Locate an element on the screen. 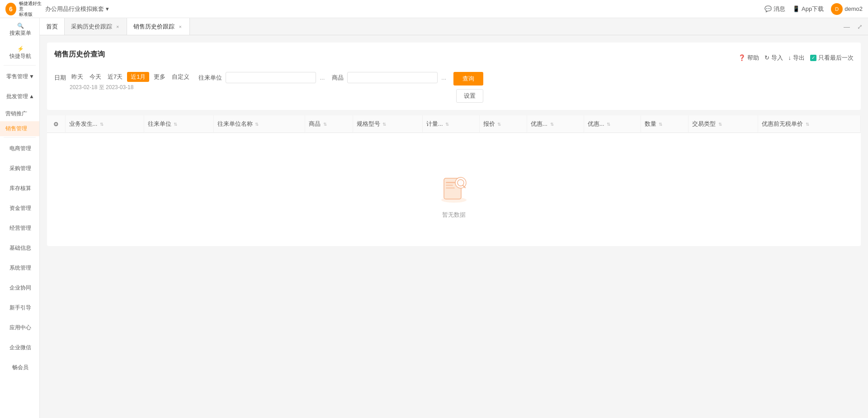 The width and height of the screenshot is (868, 418). date-option-today: 今天 is located at coordinates (95, 77).